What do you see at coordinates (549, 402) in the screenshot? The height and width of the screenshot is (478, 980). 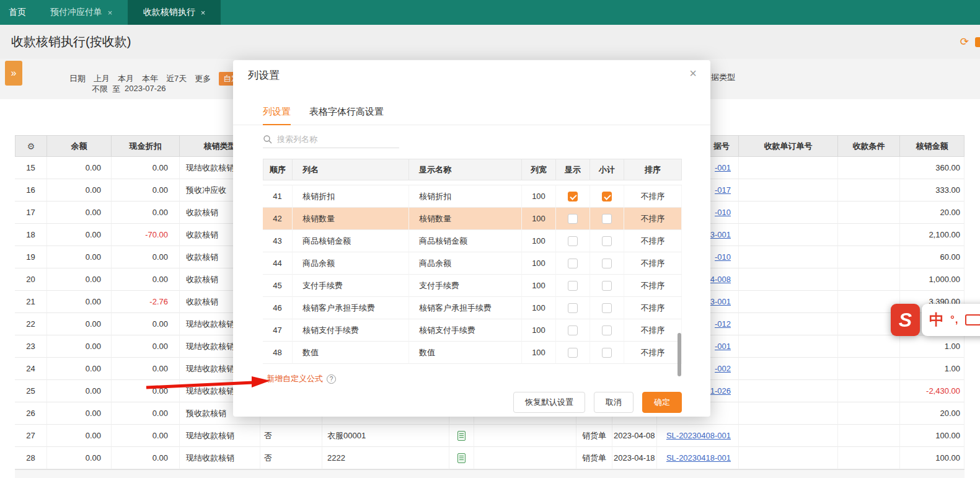 I see `restore-defaults-button: 恢复默认设置` at bounding box center [549, 402].